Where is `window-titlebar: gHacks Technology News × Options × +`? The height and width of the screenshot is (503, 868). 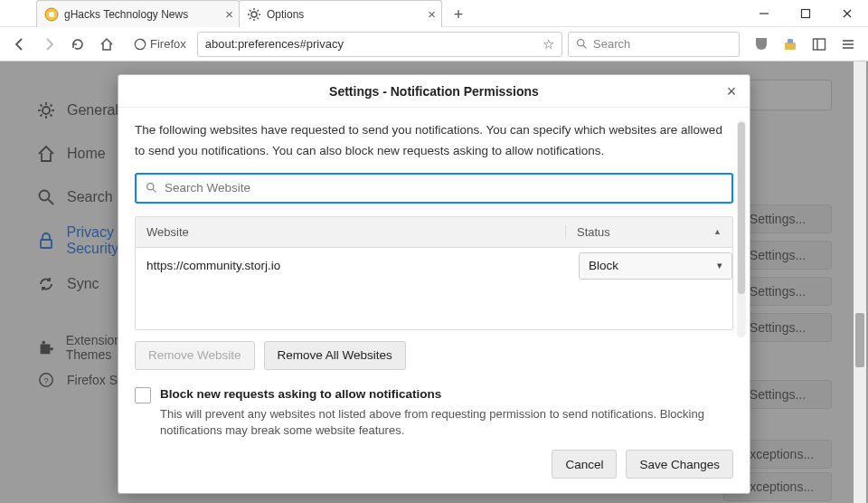 window-titlebar: gHacks Technology News × Options × + is located at coordinates (434, 14).